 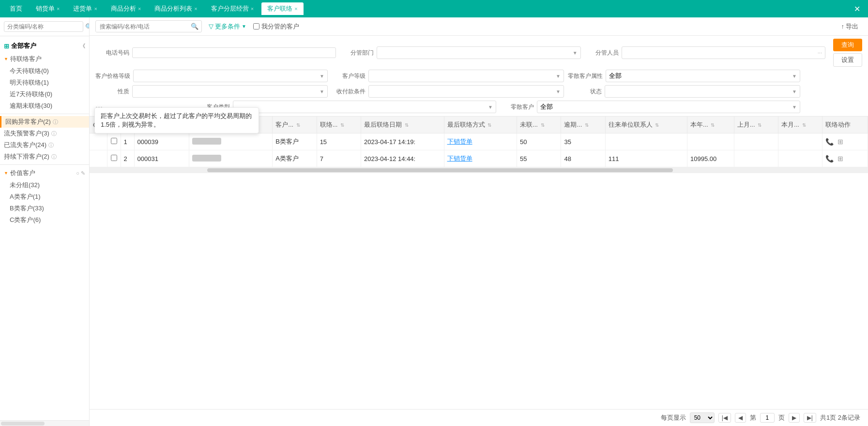 I want to click on th-unit-contact: 往来单位联系人 ⇅, so click(x=646, y=125).